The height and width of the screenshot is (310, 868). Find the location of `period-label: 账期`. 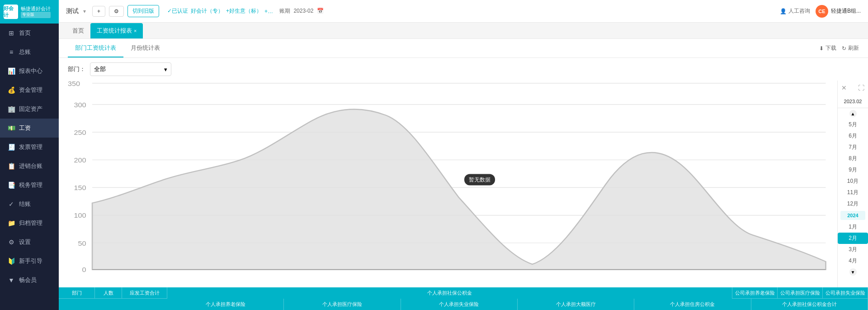

period-label: 账期 is located at coordinates (285, 11).